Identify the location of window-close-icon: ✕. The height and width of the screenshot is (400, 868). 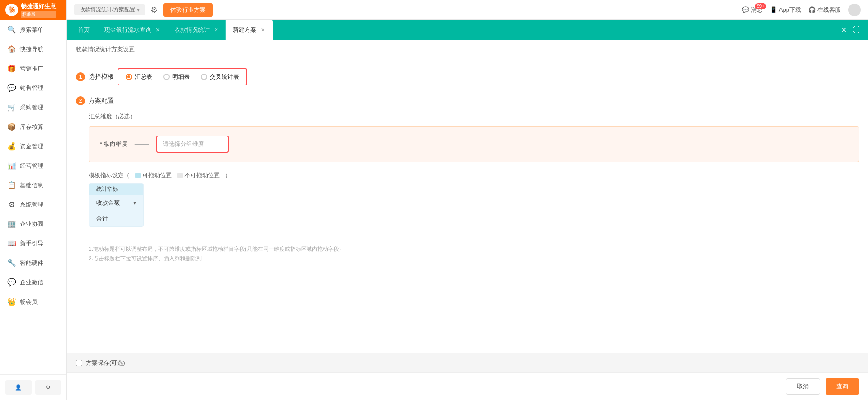
(844, 30).